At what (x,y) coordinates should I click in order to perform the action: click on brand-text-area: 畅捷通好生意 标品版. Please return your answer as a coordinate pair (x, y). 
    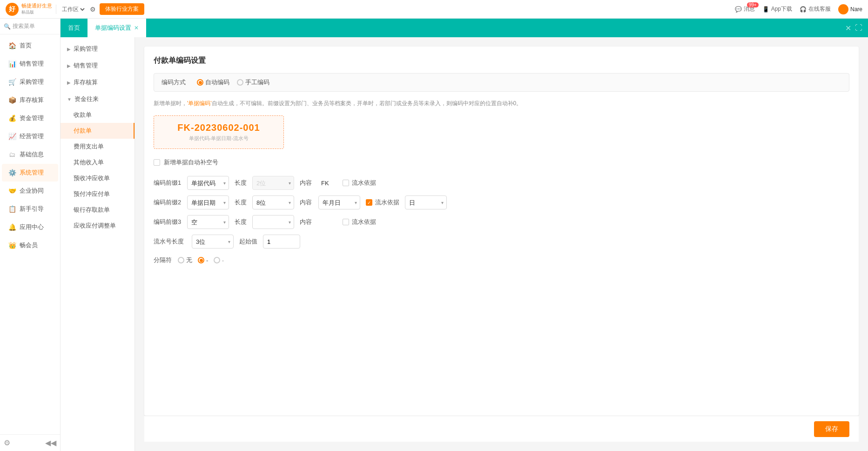
    Looking at the image, I should click on (37, 9).